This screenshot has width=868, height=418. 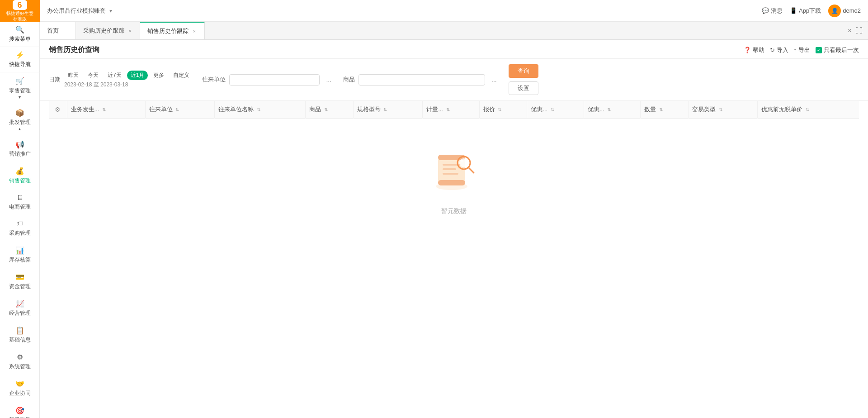 What do you see at coordinates (454, 49) in the screenshot?
I see `page-header: 销售历史价查询 ❓ 帮助 ↻ 导入 ↑ 导出 ✓ 只` at bounding box center [454, 49].